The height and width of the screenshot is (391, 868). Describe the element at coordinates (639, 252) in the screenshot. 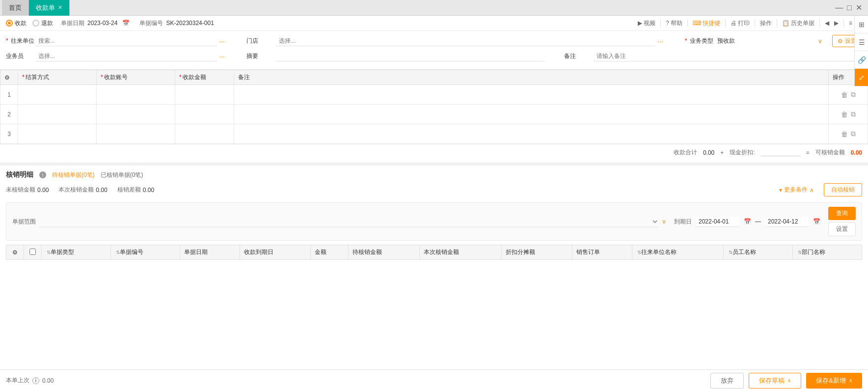

I see `sort-icon3: ⇅` at that location.